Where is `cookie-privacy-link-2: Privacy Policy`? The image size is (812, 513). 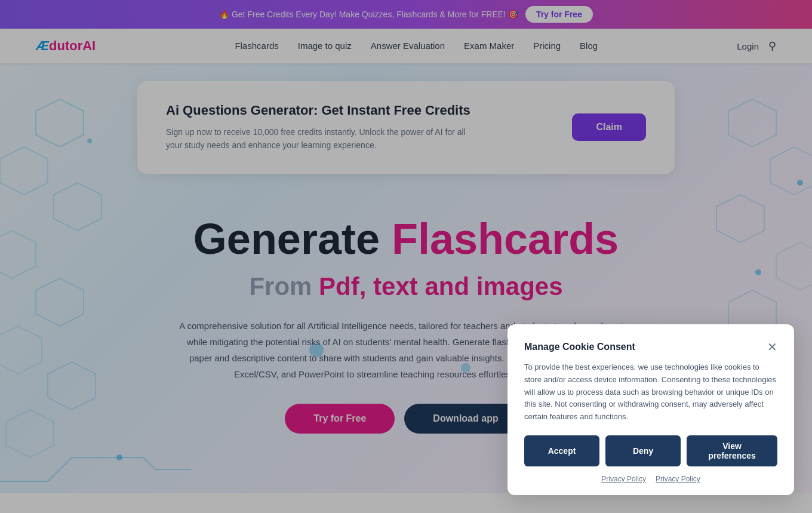 cookie-privacy-link-2: Privacy Policy is located at coordinates (678, 479).